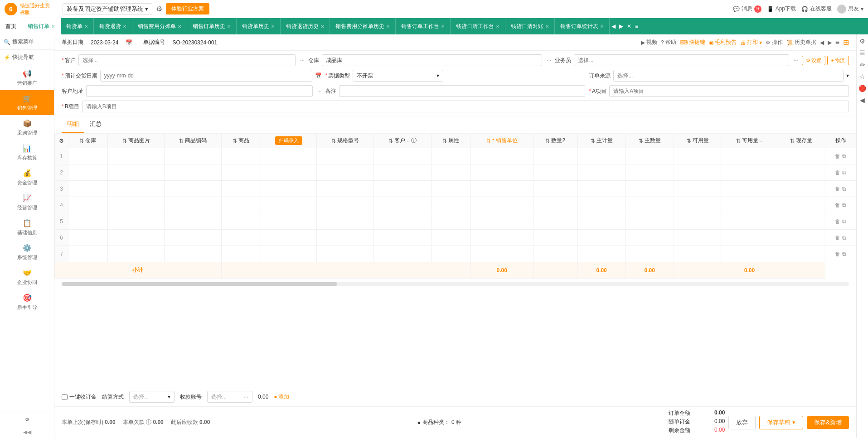 This screenshot has width=868, height=438. I want to click on table-row: 4🗑⧉, so click(456, 205).